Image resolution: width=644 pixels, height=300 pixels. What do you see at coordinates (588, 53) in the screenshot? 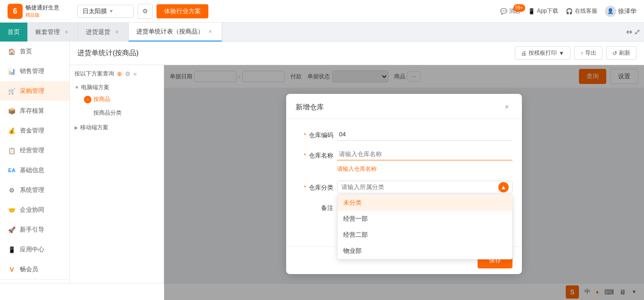
I see `export-button: ↑ 导出` at bounding box center [588, 53].